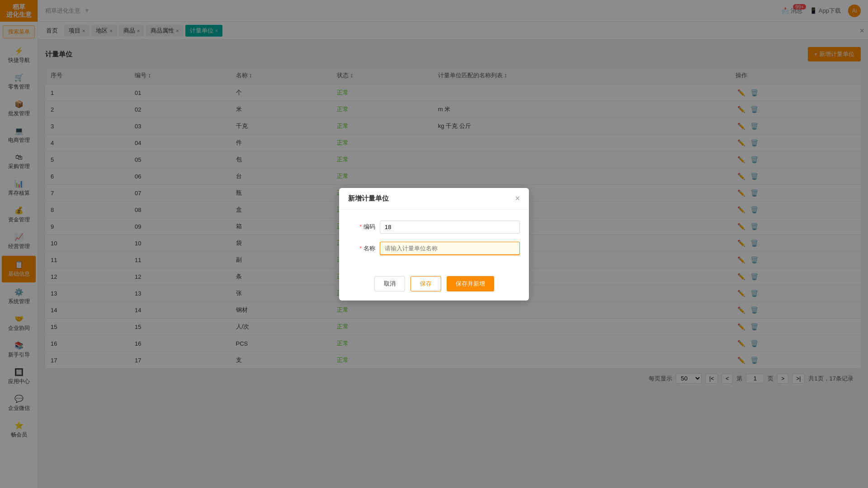 The height and width of the screenshot is (488, 868). I want to click on code-form-row: 编码, so click(434, 227).